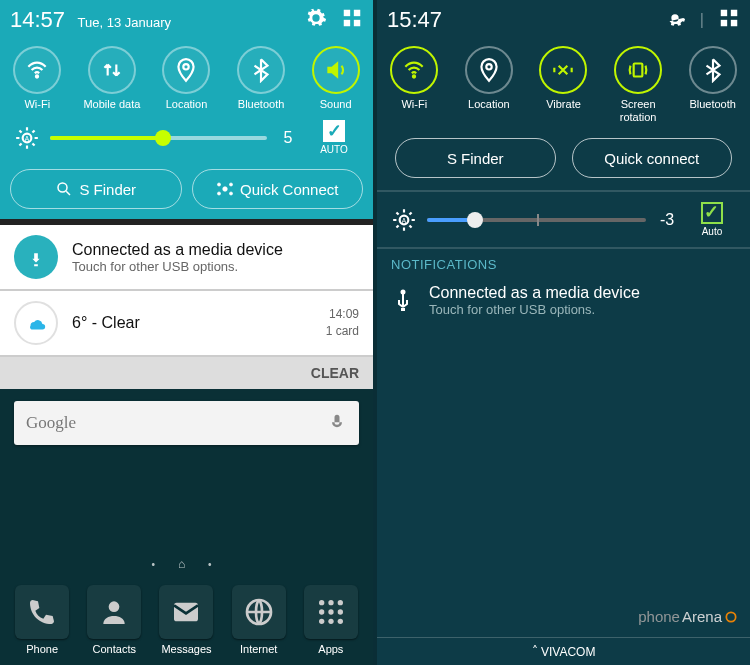  Describe the element at coordinates (489, 70) in the screenshot. I see `location-icon` at that location.